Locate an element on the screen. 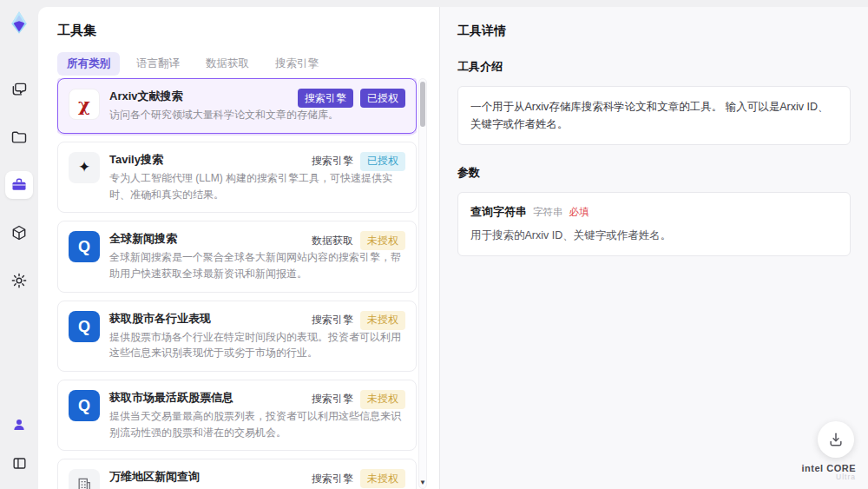 The height and width of the screenshot is (489, 868). parameter-card: 查询字符串 字符串 必填 用于搜索的Arxiv ID、关键字或作者姓名。 is located at coordinates (654, 224).